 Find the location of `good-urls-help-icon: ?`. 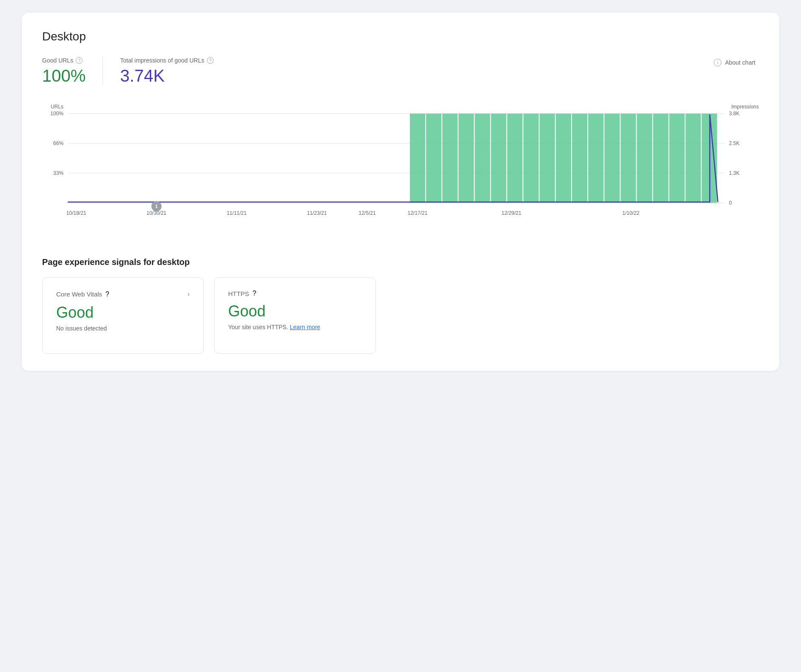

good-urls-help-icon: ? is located at coordinates (79, 60).